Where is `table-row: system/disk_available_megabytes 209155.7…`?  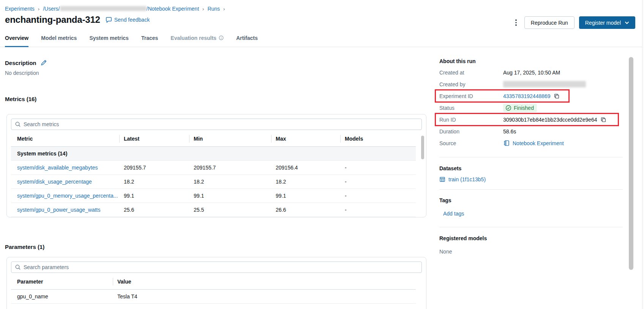 table-row: system/disk_available_megabytes 209155.7… is located at coordinates (213, 168).